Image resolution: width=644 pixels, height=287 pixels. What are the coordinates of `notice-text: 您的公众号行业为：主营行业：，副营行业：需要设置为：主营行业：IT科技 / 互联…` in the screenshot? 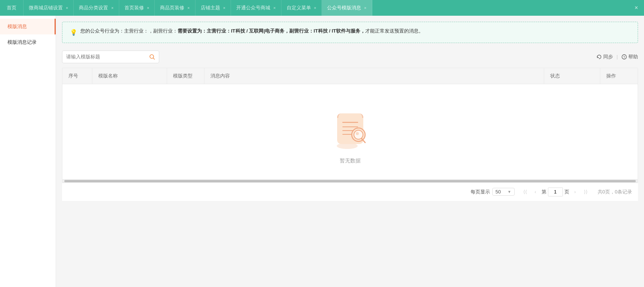 It's located at (355, 31).